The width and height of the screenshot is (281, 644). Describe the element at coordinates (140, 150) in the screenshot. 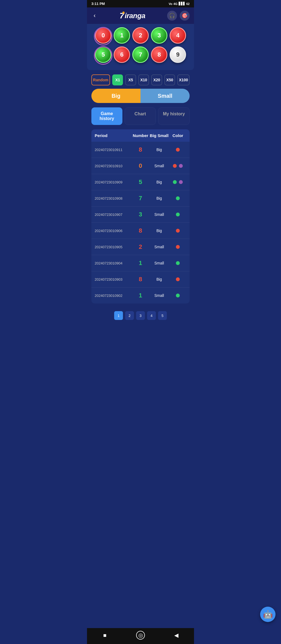

I see `table-row: 20240723010911 8 Big` at that location.